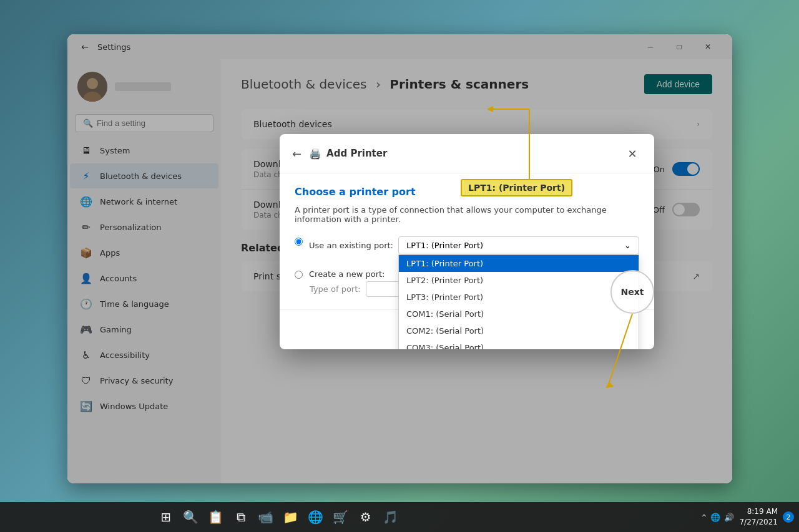 Image resolution: width=799 pixels, height=532 pixels. I want to click on dialog-close-button: ✕, so click(632, 153).